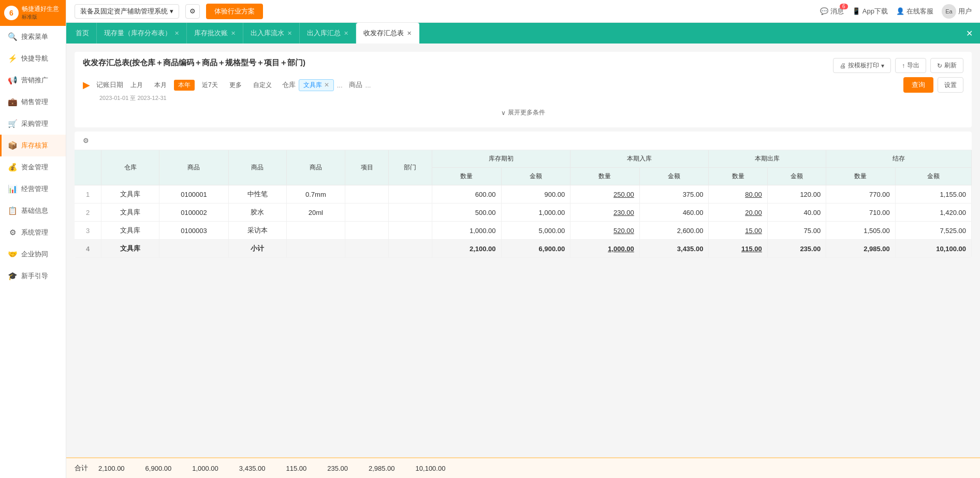  What do you see at coordinates (369, 85) in the screenshot?
I see `product-ellipsis: ...` at bounding box center [369, 85].